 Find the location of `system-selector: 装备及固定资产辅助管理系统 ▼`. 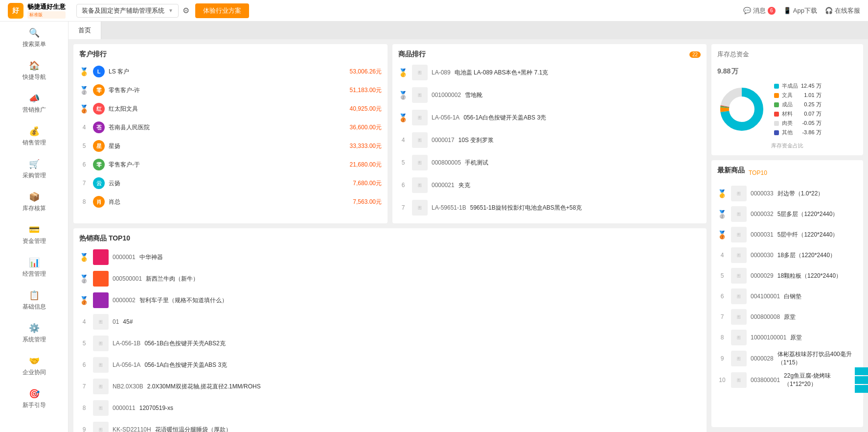

system-selector: 装备及固定资产辅助管理系统 ▼ is located at coordinates (127, 11).